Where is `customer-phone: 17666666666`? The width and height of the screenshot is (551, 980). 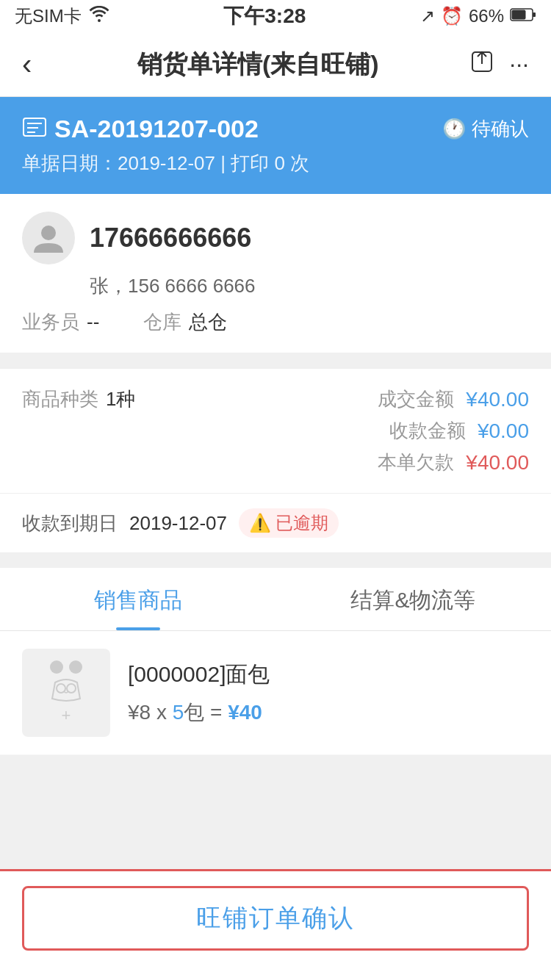 customer-phone: 17666666666 is located at coordinates (170, 238).